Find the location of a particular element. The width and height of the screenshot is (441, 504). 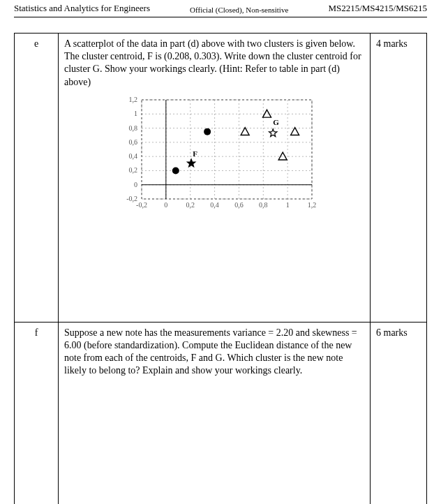

header-rule is located at coordinates (221, 17).